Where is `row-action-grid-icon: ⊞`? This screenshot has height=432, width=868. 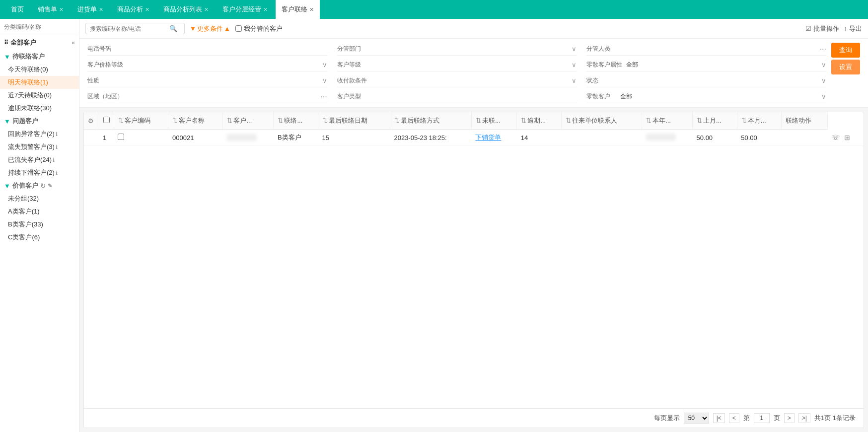 row-action-grid-icon: ⊞ is located at coordinates (847, 138).